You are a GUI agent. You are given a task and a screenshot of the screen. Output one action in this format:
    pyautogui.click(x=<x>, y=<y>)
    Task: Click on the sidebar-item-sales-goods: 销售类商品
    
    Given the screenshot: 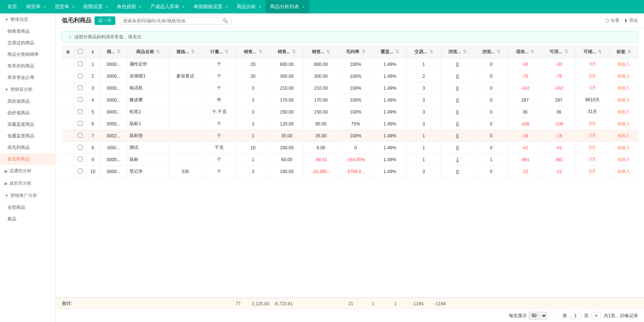 What is the action you would take?
    pyautogui.click(x=28, y=31)
    